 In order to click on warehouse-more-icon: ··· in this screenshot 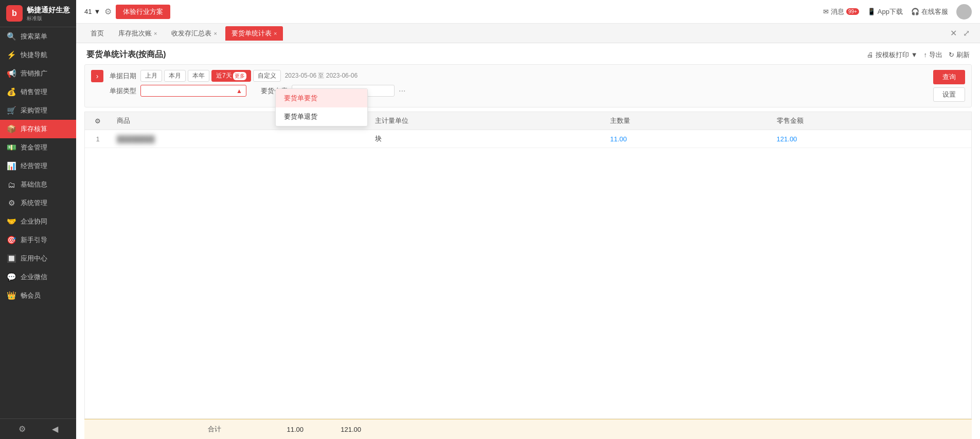, I will do `click(402, 91)`.